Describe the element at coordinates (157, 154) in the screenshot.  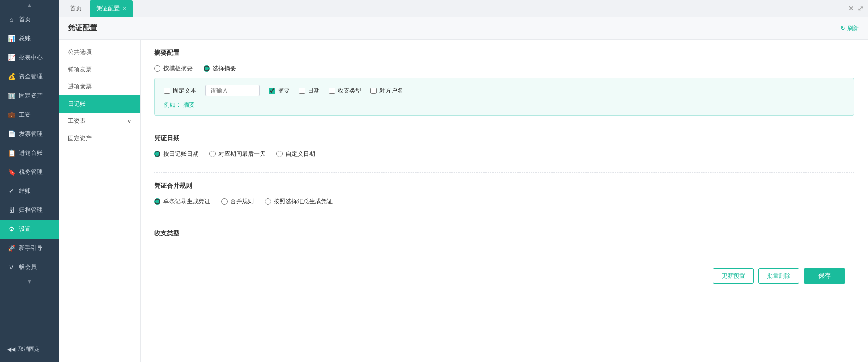
I see `radio-journal-date-input` at that location.